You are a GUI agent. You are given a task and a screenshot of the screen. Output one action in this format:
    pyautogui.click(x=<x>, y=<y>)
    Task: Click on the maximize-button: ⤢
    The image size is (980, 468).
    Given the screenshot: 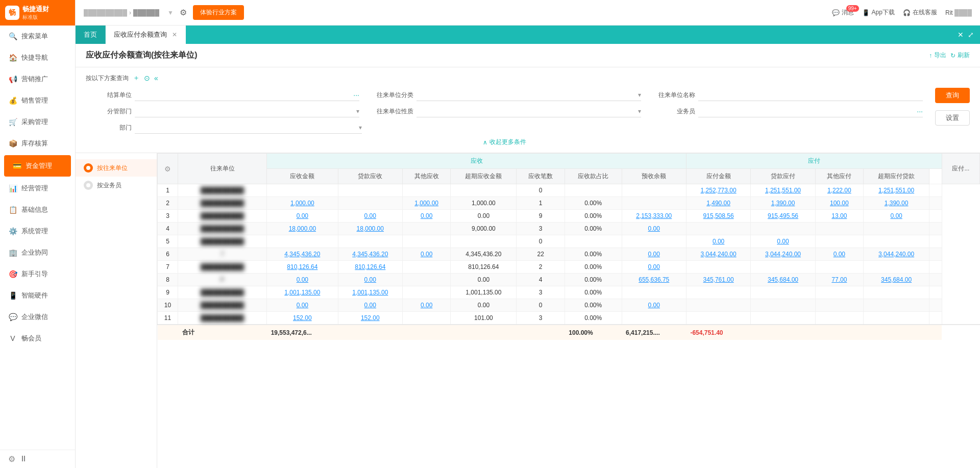 What is the action you would take?
    pyautogui.click(x=971, y=35)
    